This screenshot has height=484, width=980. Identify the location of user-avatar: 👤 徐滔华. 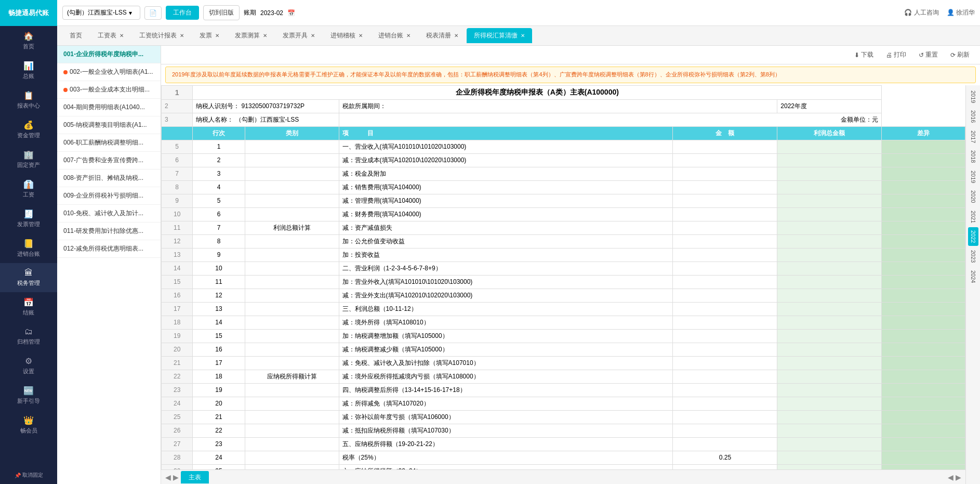
(961, 12).